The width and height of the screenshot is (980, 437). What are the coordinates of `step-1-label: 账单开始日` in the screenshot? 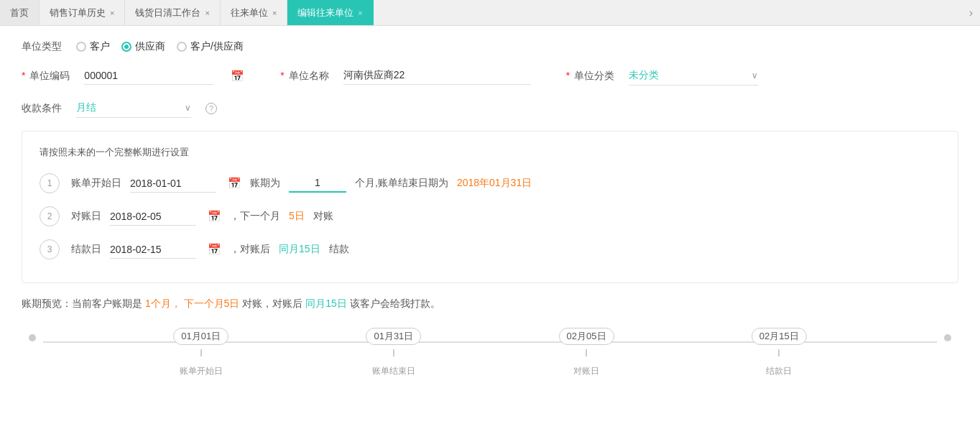 It's located at (95, 183).